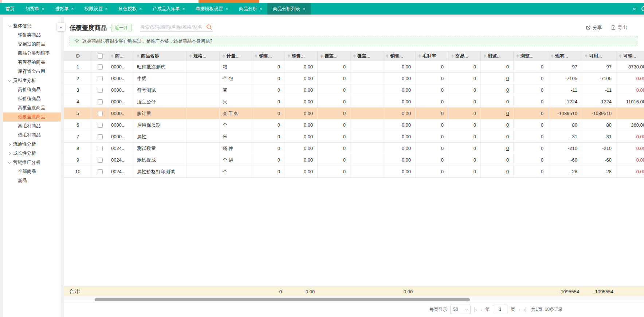  Describe the element at coordinates (121, 56) in the screenshot. I see `column-header-code: 商...` at that location.